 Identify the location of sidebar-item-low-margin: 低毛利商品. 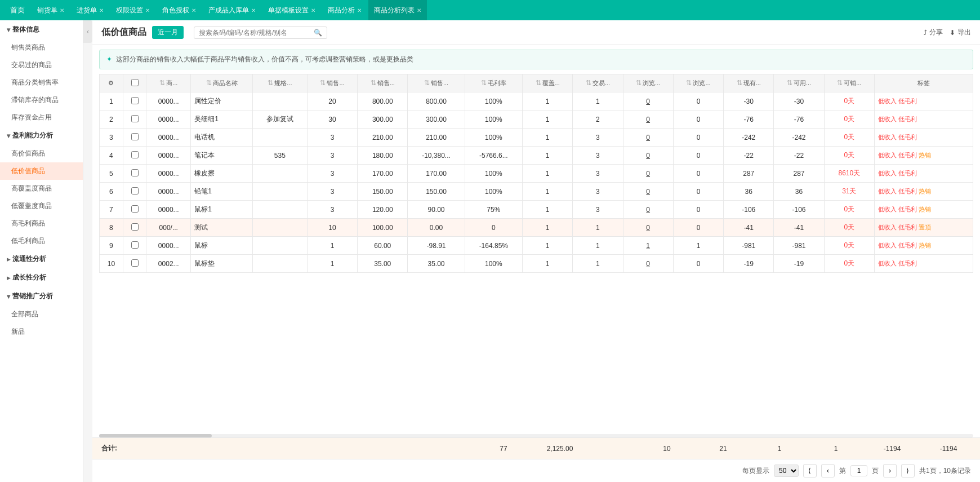
(42, 241).